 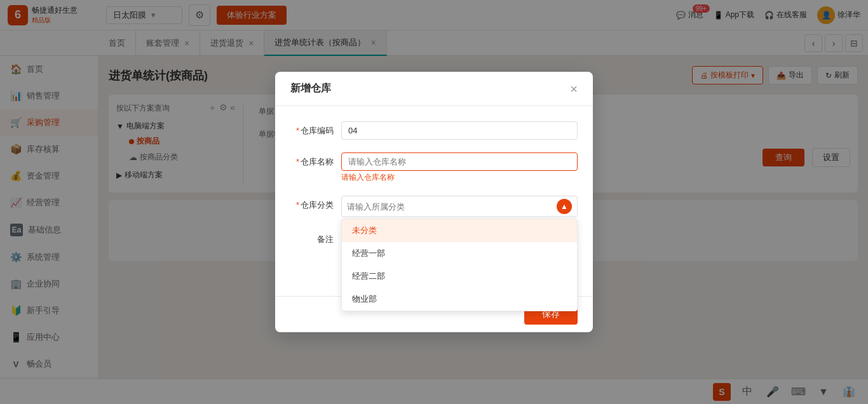 What do you see at coordinates (434, 206) in the screenshot?
I see `form-row-category: 仓库分类 ▲ 未分类 经营一部 经营二部 物业部` at bounding box center [434, 206].